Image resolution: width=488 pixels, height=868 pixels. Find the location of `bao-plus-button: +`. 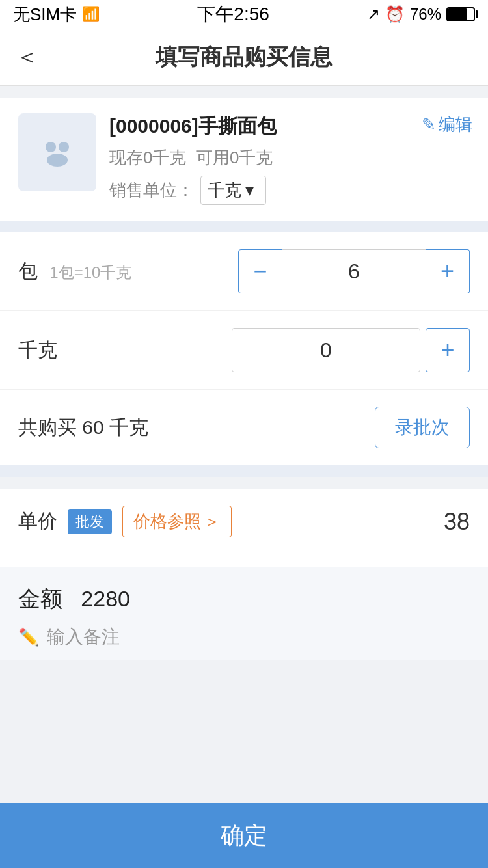

bao-plus-button: + is located at coordinates (448, 271).